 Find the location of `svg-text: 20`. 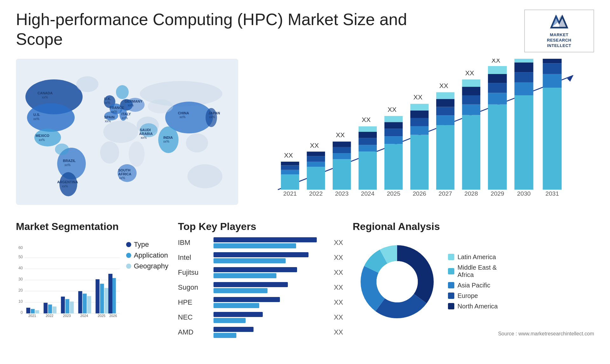

svg-text: 20 is located at coordinates (21, 290).